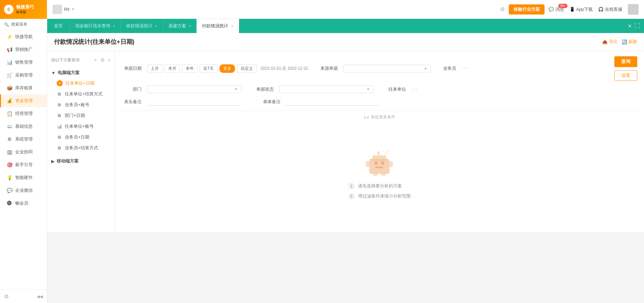 This screenshot has height=303, width=644. I want to click on search-label: 搜索菜单, so click(19, 24).